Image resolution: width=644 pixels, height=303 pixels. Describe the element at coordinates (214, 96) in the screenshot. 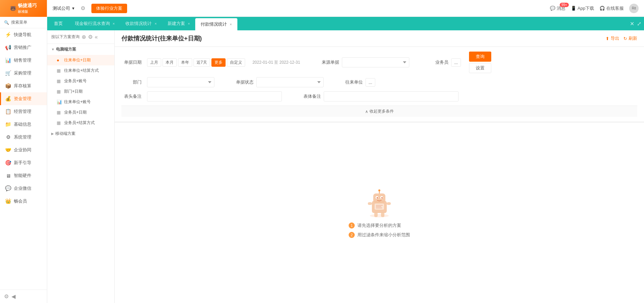

I see `header-note-input` at that location.